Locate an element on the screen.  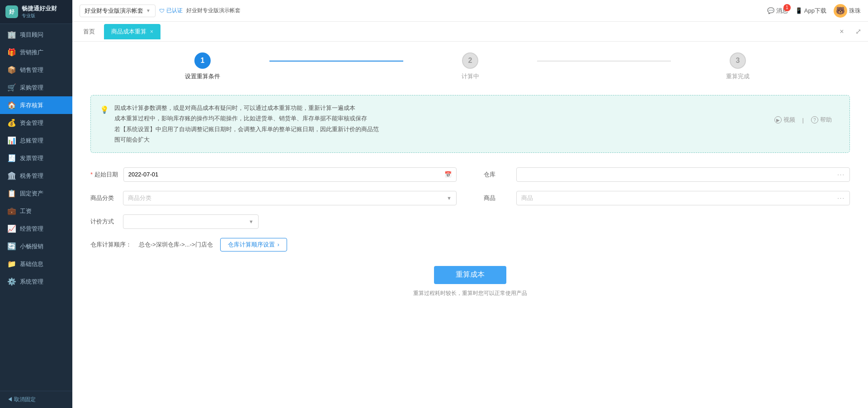
app-logo: 好 is located at coordinates (12, 12).